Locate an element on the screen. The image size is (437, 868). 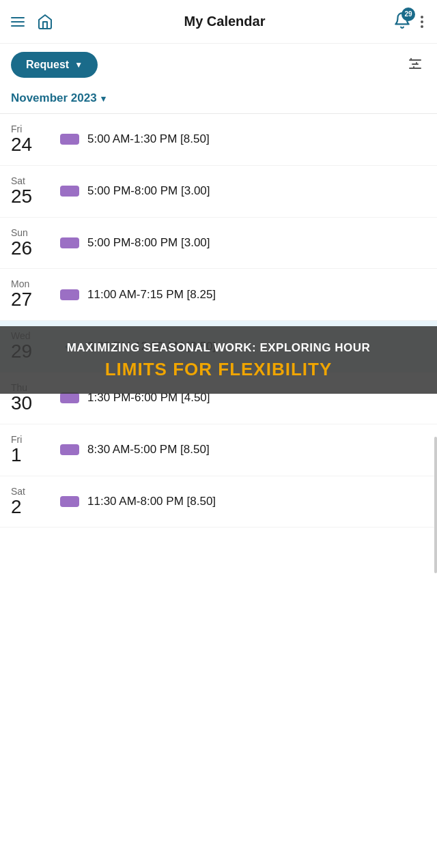
overlay-top-text: MAXIMIZING SEASONAL WORK: EXPLORING HOUR is located at coordinates (218, 348).